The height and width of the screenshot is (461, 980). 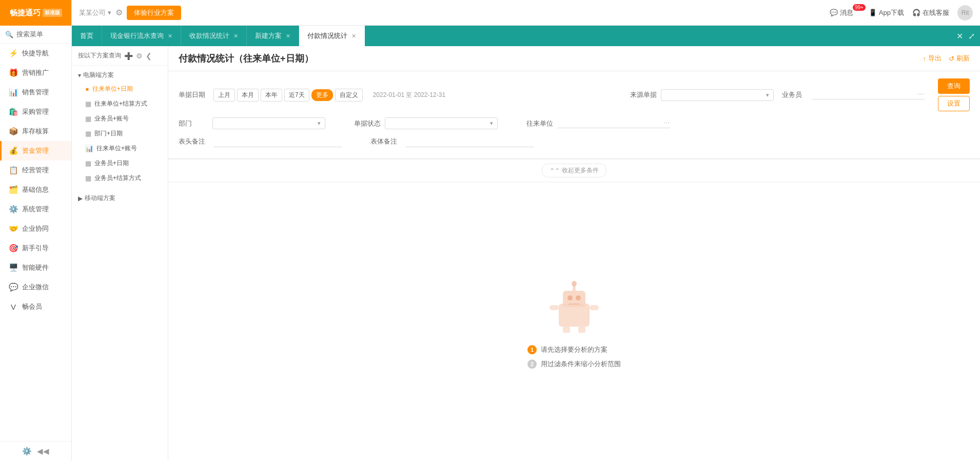 I want to click on settings-gear-icon: ⚙️, so click(x=27, y=451).